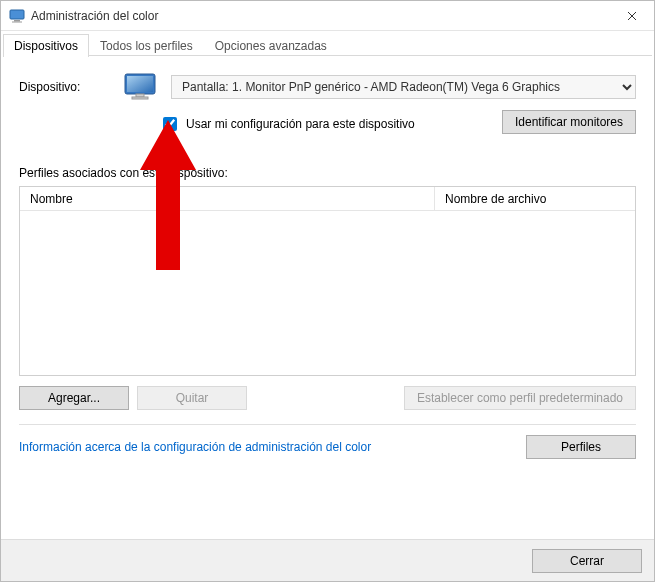 This screenshot has height=582, width=655. I want to click on profile-buttons-row: Agregar... Quitar Establecer como perfil…, so click(328, 398).